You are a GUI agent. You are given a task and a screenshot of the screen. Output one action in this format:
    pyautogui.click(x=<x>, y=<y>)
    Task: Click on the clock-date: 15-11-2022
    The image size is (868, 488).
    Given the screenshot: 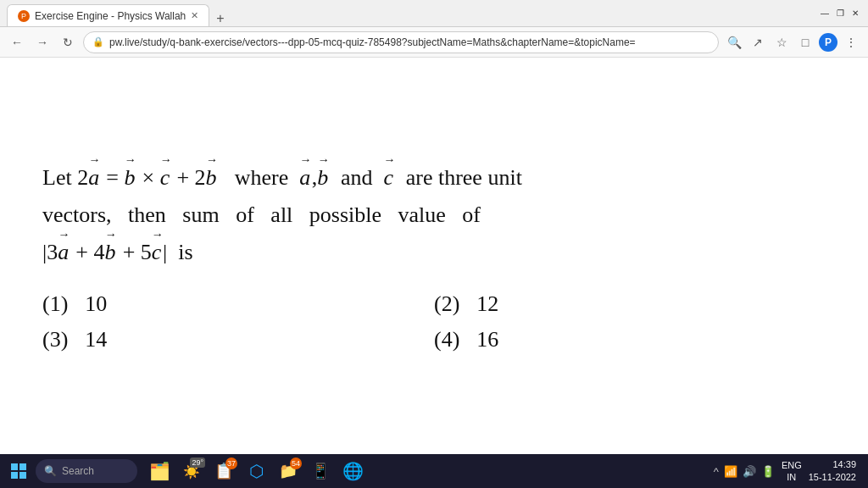 What is the action you would take?
    pyautogui.click(x=832, y=478)
    